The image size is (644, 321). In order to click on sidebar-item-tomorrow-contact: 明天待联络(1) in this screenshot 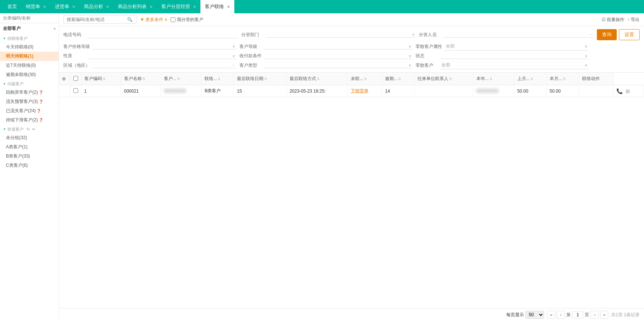, I will do `click(29, 56)`.